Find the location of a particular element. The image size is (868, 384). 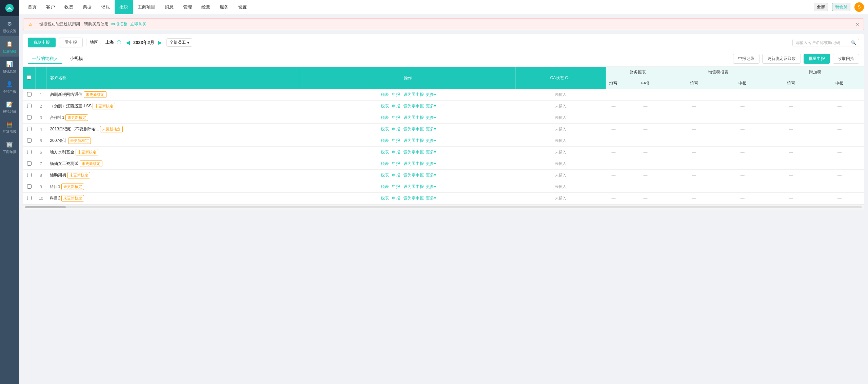

tab-tax-declaration: 税款申报 is located at coordinates (42, 43).